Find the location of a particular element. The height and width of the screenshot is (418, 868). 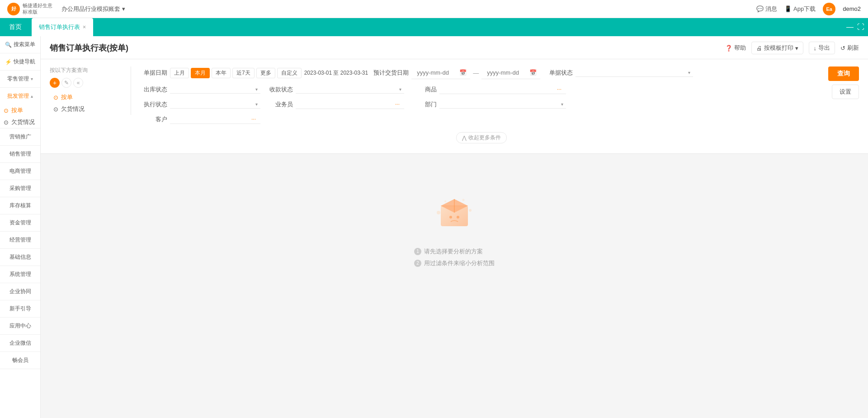

sidebar-item-retail-section: 零售管理 ▾ is located at coordinates (20, 79).